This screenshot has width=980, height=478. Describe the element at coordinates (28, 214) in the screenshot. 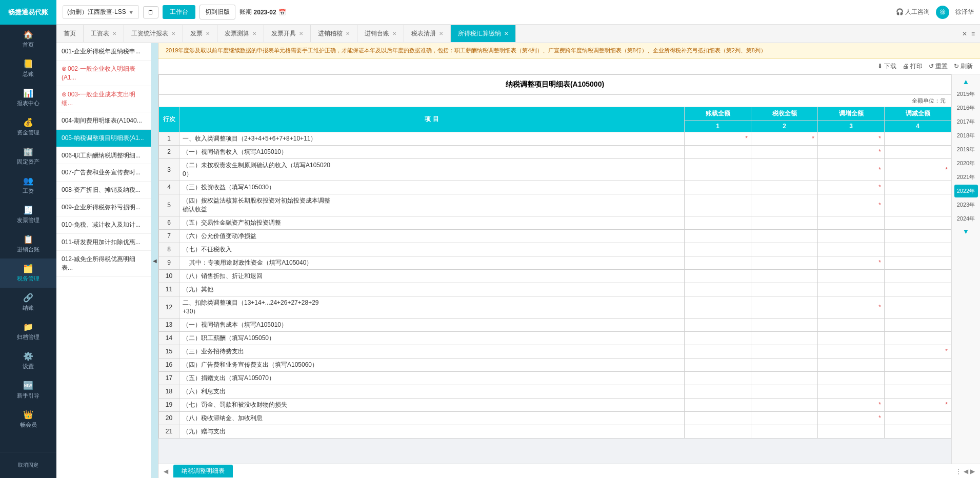

I see `sidebar-item-invoice: 🧾 发票管理` at that location.